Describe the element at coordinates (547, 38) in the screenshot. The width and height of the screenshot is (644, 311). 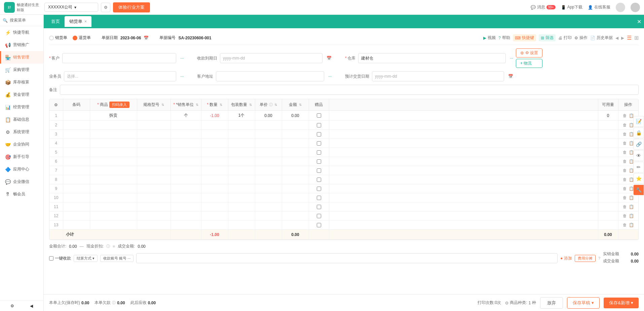
I see `filter-action: ⊞ 筛选` at that location.